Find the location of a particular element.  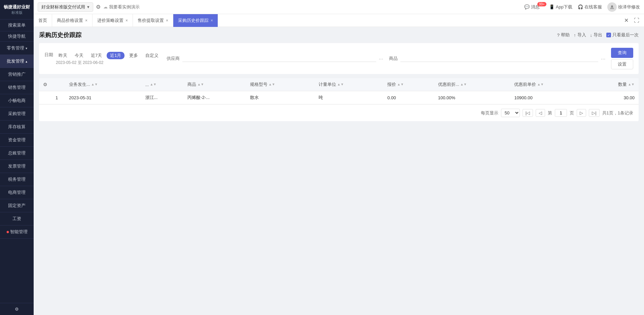

th-quantity-label: 数量 is located at coordinates (622, 84).